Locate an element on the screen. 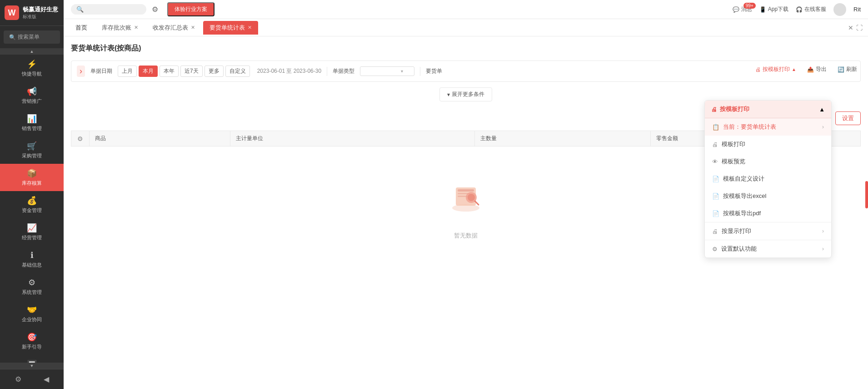 This screenshot has height=389, width=868. dropdown-item-template-print: 🖨 模板打印 is located at coordinates (768, 144).